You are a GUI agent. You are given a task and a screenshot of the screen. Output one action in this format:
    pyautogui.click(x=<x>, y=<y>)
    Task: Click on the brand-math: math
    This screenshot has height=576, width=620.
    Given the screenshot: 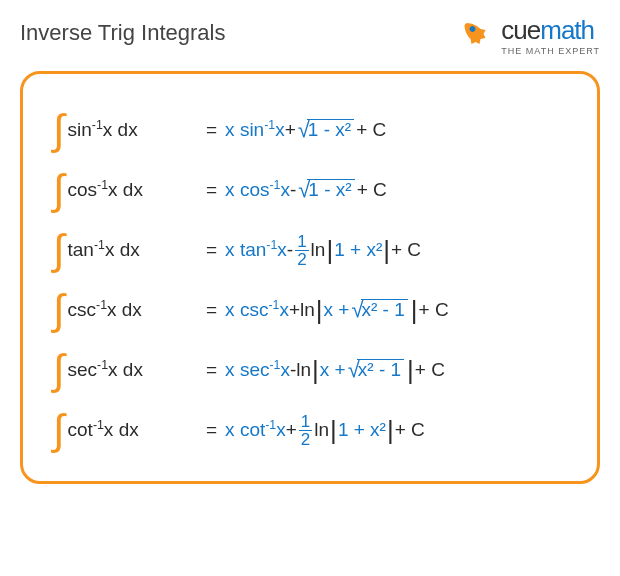 What is the action you would take?
    pyautogui.click(x=567, y=30)
    